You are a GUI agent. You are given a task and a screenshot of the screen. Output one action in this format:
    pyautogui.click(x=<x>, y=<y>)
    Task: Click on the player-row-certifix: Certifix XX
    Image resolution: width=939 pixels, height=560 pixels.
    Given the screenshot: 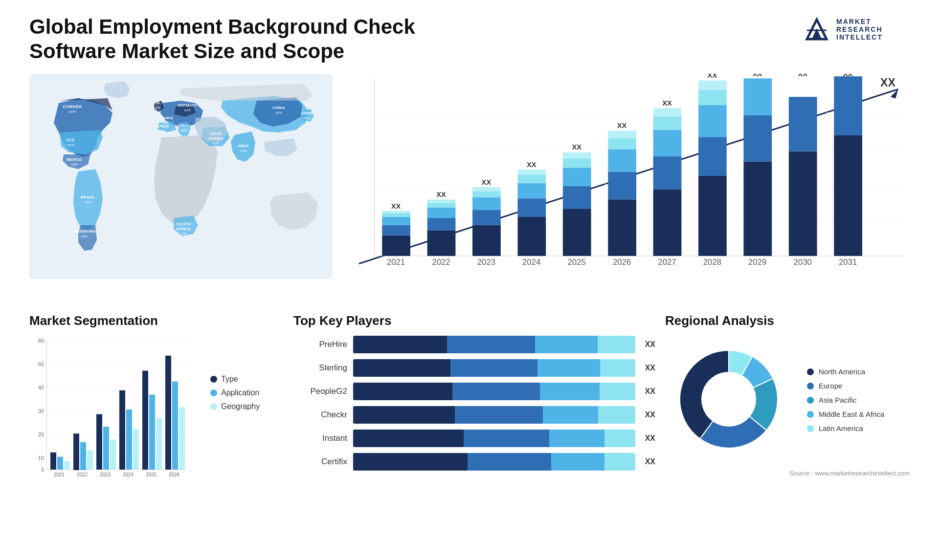 What is the action you would take?
    pyautogui.click(x=474, y=462)
    